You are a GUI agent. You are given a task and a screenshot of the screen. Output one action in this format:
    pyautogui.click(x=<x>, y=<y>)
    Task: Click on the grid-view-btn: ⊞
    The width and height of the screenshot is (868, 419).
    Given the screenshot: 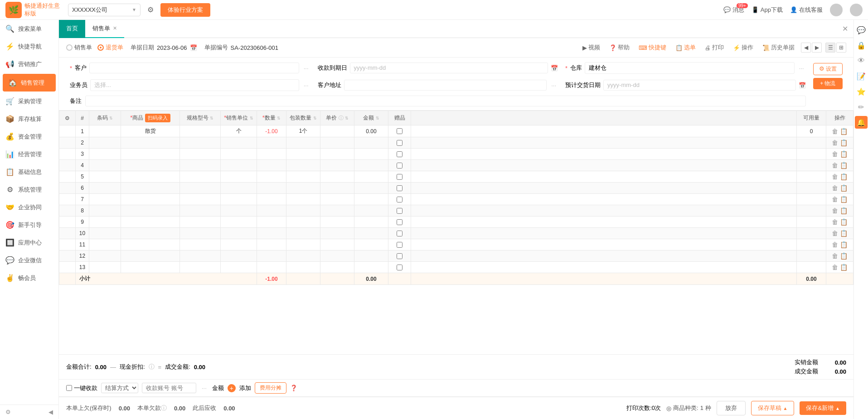 What is the action you would take?
    pyautogui.click(x=841, y=48)
    